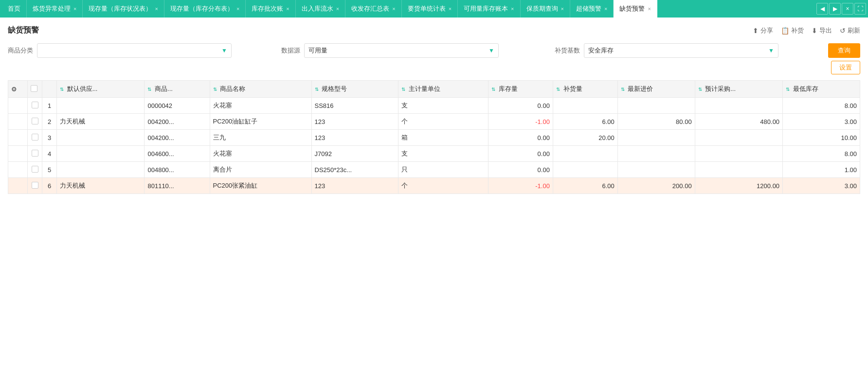 This screenshot has width=868, height=387. I want to click on datasource-arrow-icon: ▼, so click(491, 51).